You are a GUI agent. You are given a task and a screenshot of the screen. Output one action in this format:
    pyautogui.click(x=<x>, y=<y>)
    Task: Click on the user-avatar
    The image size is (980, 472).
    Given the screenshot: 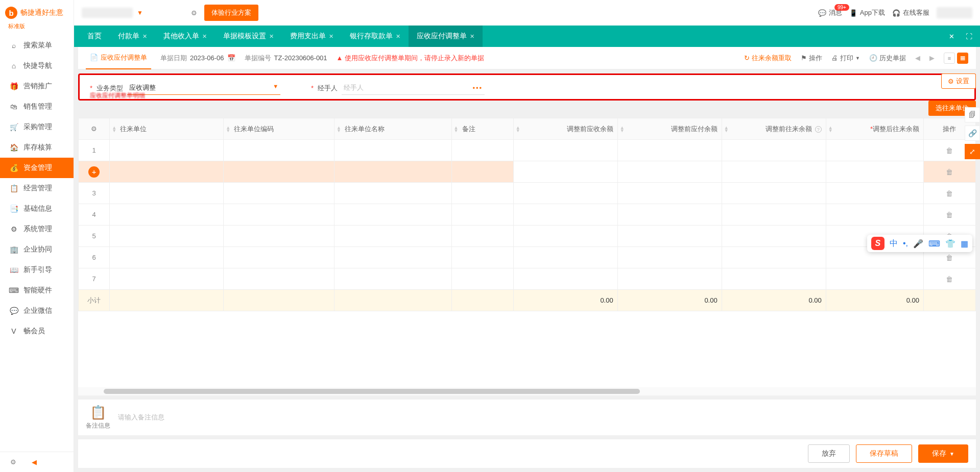 What is the action you would take?
    pyautogui.click(x=954, y=13)
    